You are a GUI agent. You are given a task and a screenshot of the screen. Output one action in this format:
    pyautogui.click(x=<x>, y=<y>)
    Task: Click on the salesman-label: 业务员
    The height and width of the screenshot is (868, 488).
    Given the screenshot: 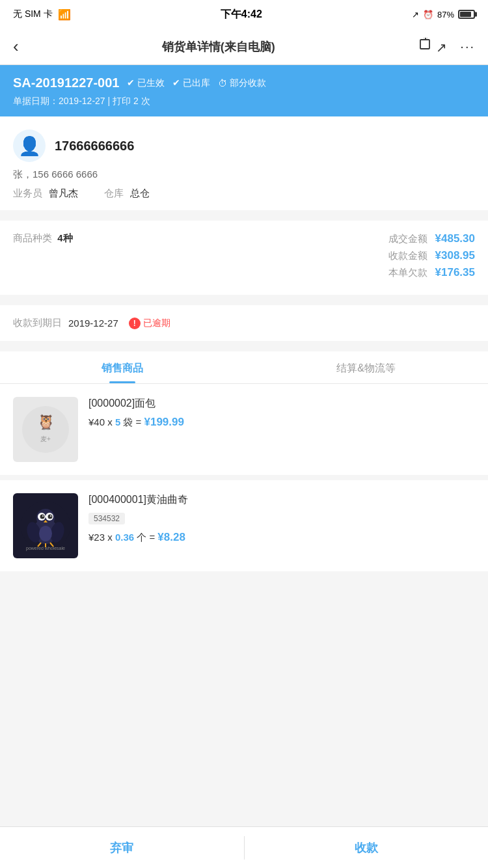 What is the action you would take?
    pyautogui.click(x=27, y=193)
    